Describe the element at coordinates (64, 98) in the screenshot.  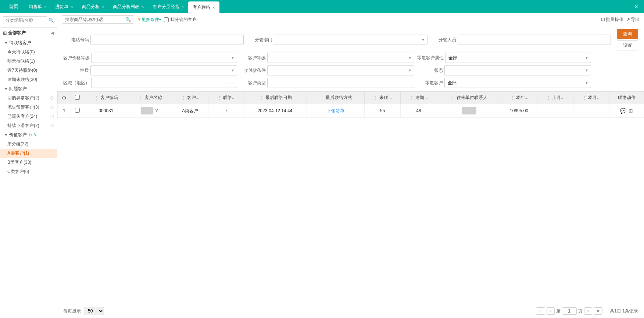
I see `col-gear: ⚙` at that location.